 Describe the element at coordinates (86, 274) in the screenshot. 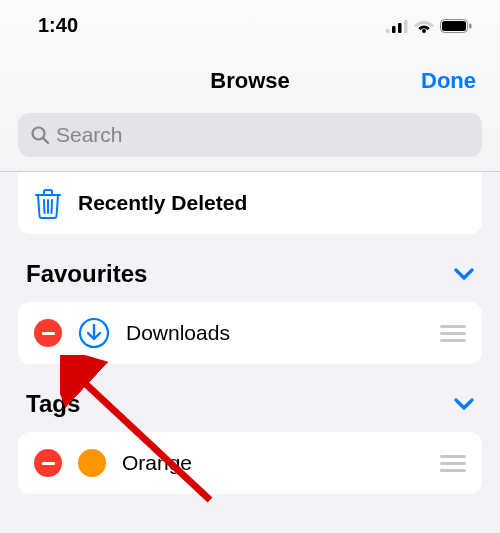

I see `favourites-title: Favourites` at that location.